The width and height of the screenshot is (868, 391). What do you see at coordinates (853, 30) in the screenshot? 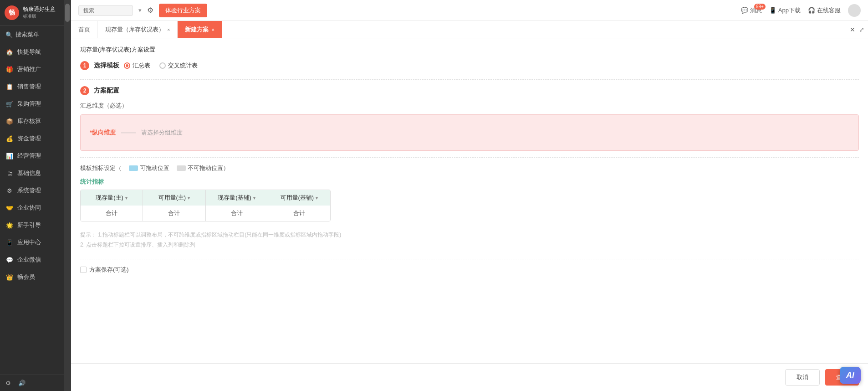
I see `close-icon: ✕` at bounding box center [853, 30].